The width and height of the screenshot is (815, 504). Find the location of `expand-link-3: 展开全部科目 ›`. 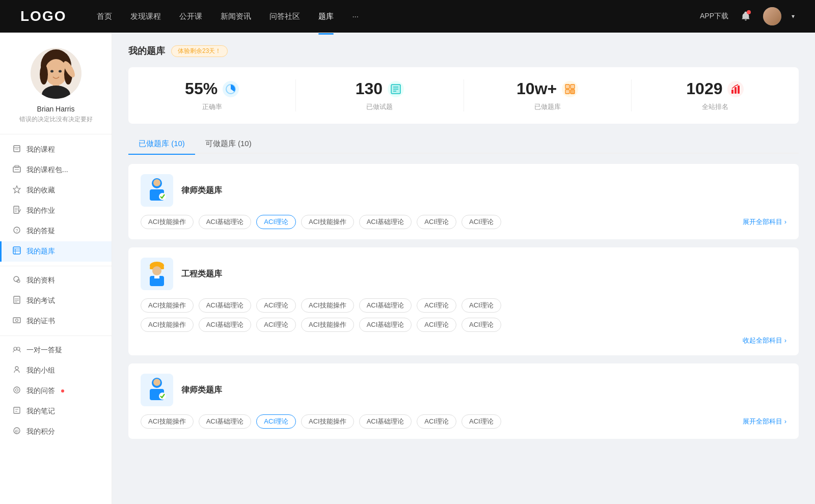

expand-link-3: 展开全部科目 › is located at coordinates (765, 422).